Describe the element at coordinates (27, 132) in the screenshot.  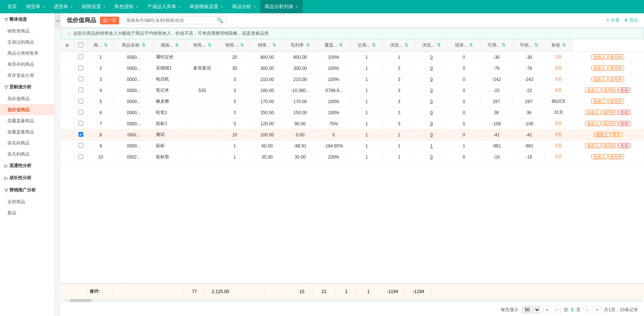
I see `sidebar-item-low-coverage: 低覆盖量商品` at that location.